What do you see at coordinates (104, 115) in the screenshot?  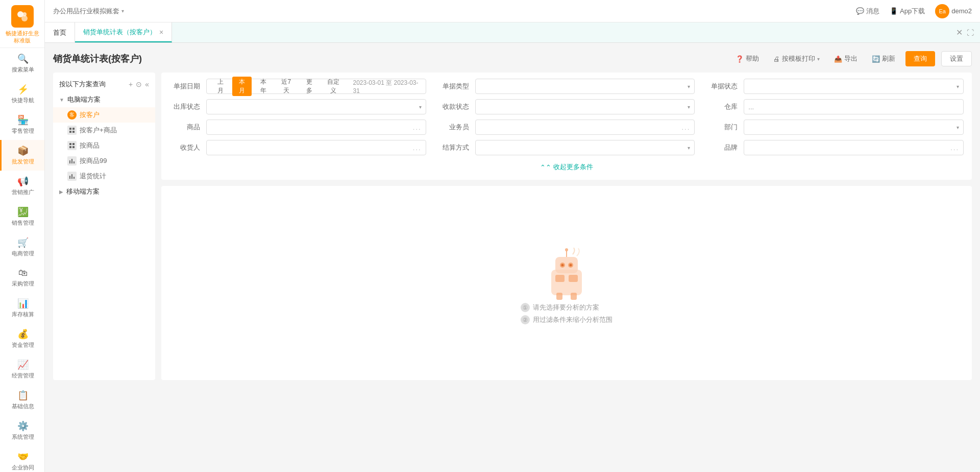 I see `plan-item-by-customer: 客 按客户` at bounding box center [104, 115].